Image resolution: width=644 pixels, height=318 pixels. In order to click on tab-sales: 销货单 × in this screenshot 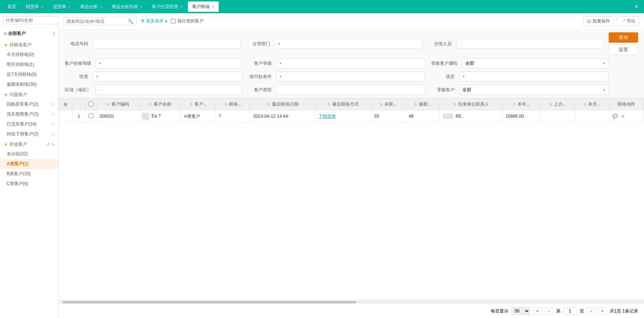, I will do `click(35, 7)`.